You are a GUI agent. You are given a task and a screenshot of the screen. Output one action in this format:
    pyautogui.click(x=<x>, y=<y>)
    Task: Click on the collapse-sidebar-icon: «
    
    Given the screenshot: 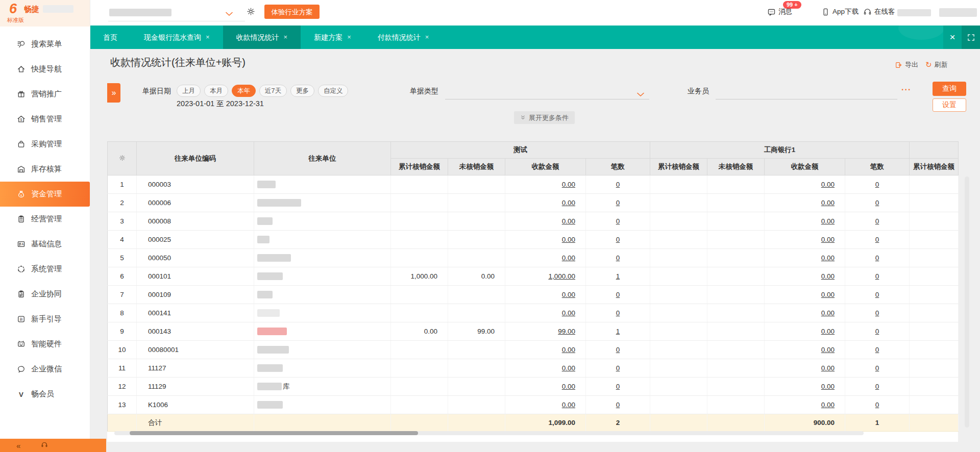 What is the action you would take?
    pyautogui.click(x=18, y=446)
    